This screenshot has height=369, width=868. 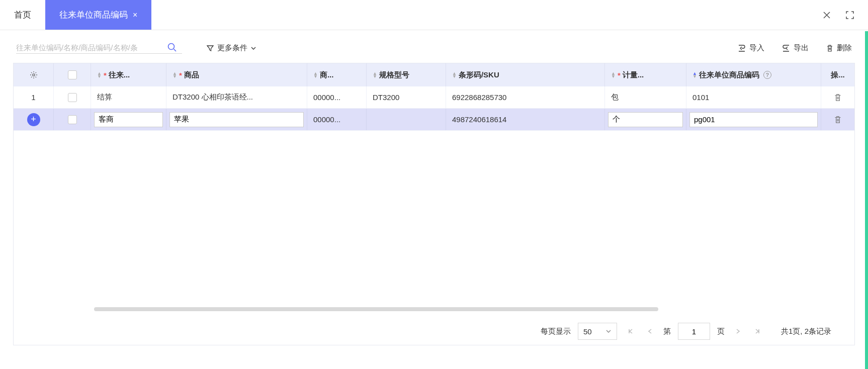 I want to click on close-all-tabs-button, so click(x=827, y=15).